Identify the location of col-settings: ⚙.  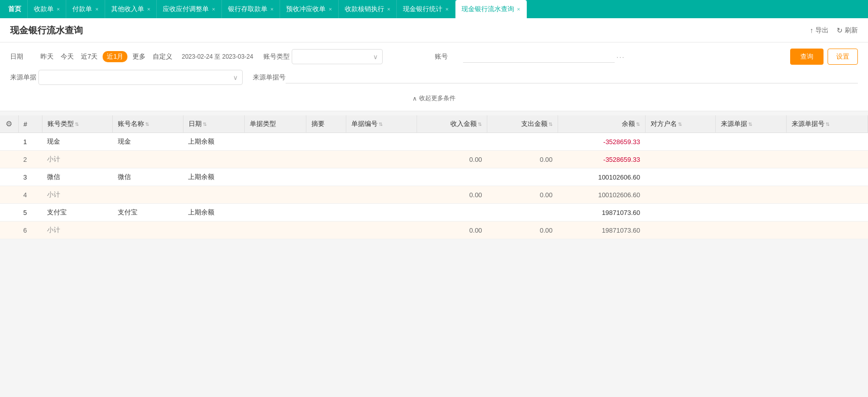
(9, 124).